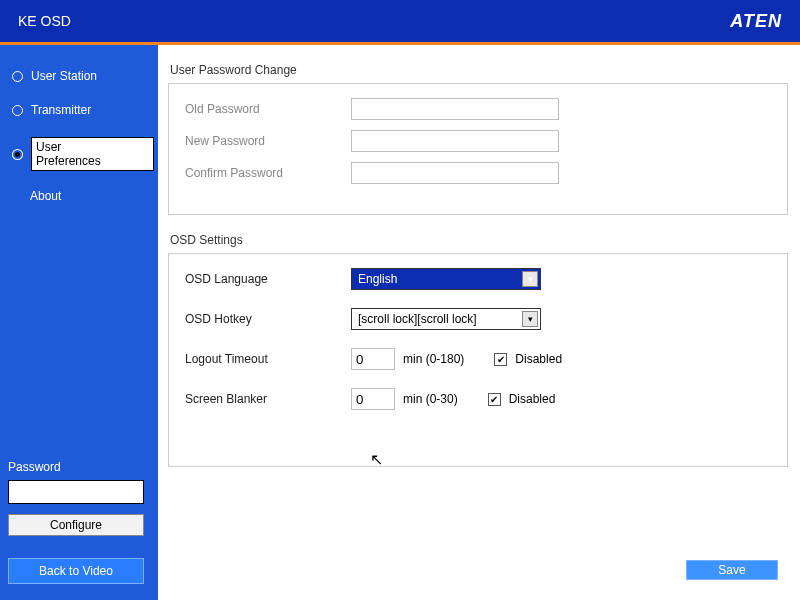 The image size is (800, 600). What do you see at coordinates (373, 399) in the screenshot?
I see `screen-blanker-input` at bounding box center [373, 399].